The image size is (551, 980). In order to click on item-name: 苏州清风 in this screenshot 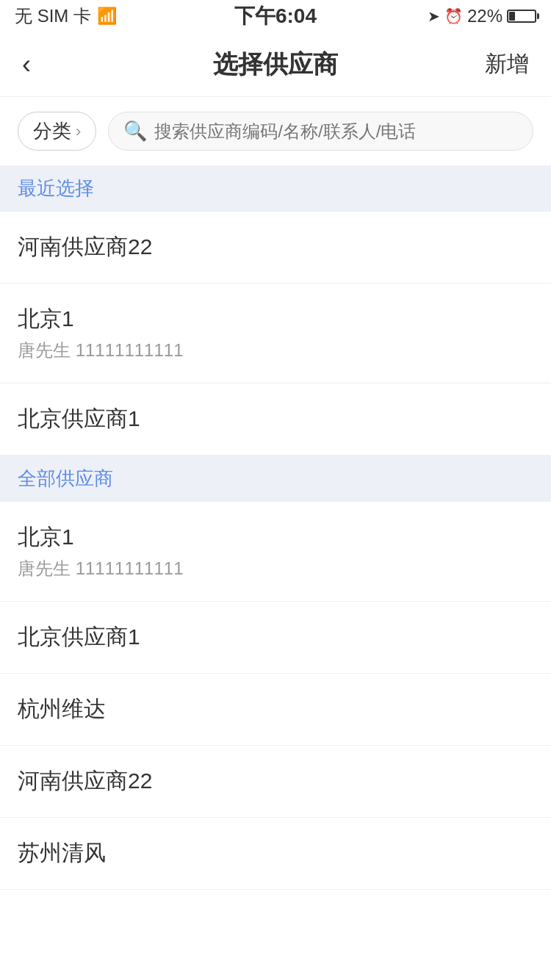, I will do `click(276, 854)`.